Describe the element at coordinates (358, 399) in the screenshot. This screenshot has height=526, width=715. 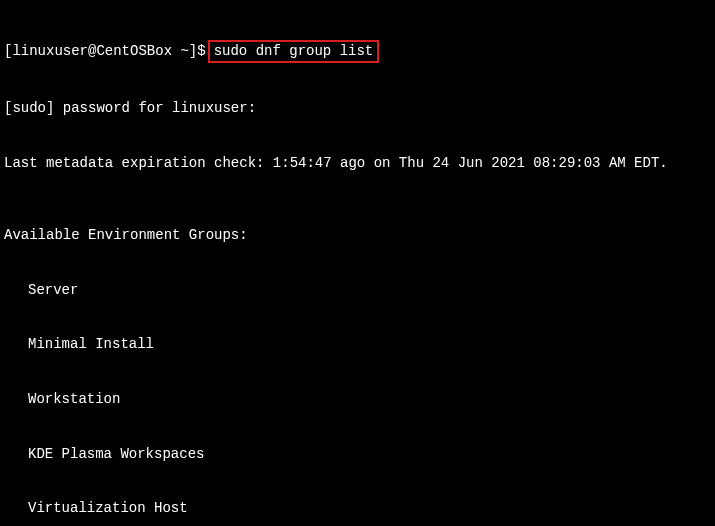
I see `group-item: Workstation` at that location.